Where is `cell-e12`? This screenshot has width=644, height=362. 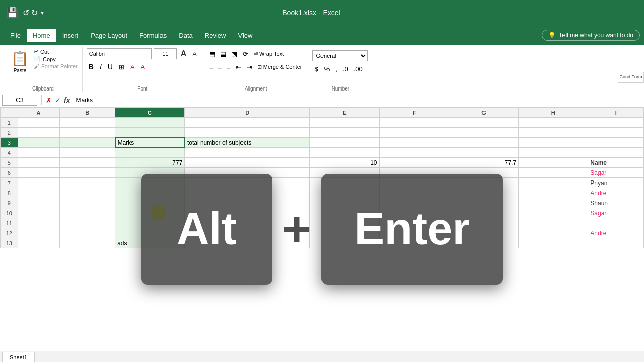 cell-e12 is located at coordinates (345, 233).